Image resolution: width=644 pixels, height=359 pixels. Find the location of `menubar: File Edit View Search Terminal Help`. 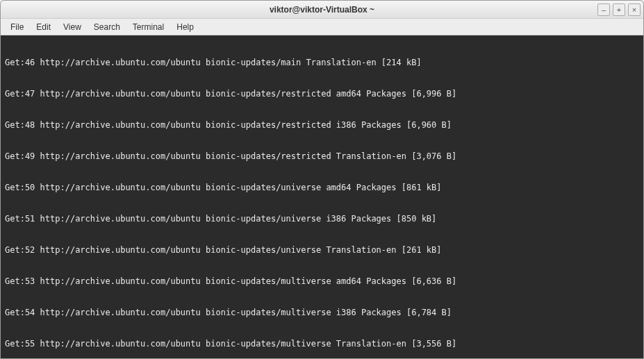

menubar: File Edit View Search Terminal Help is located at coordinates (322, 27).